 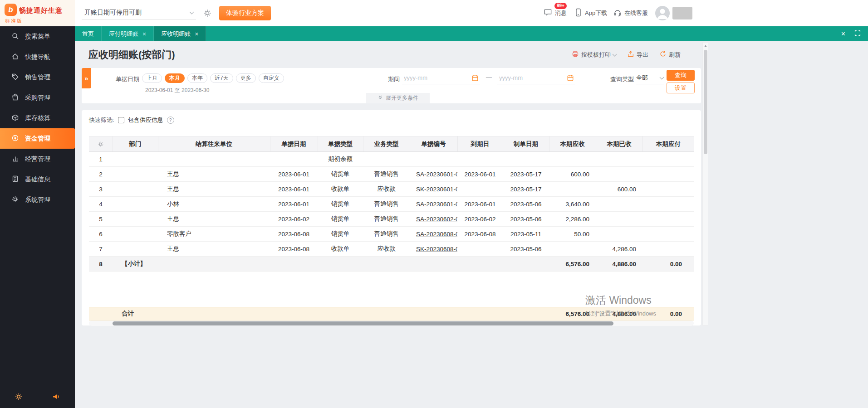 I want to click on headset-icon, so click(x=618, y=14).